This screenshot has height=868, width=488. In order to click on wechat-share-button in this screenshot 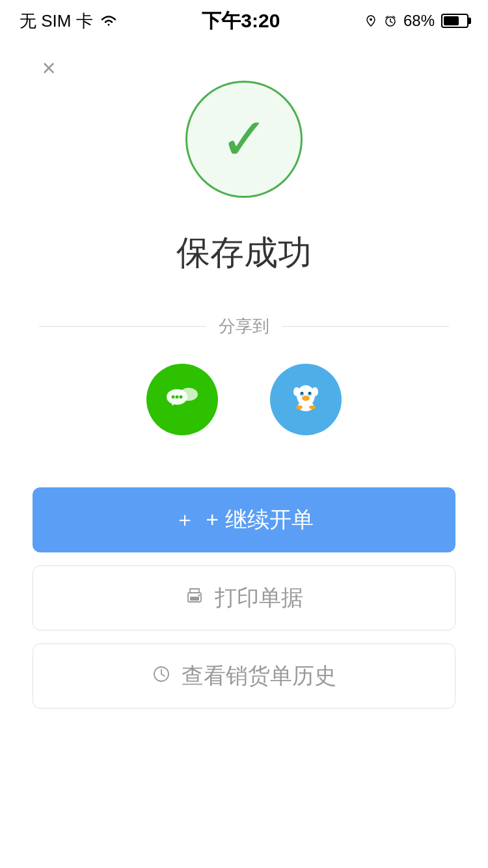, I will do `click(182, 400)`.